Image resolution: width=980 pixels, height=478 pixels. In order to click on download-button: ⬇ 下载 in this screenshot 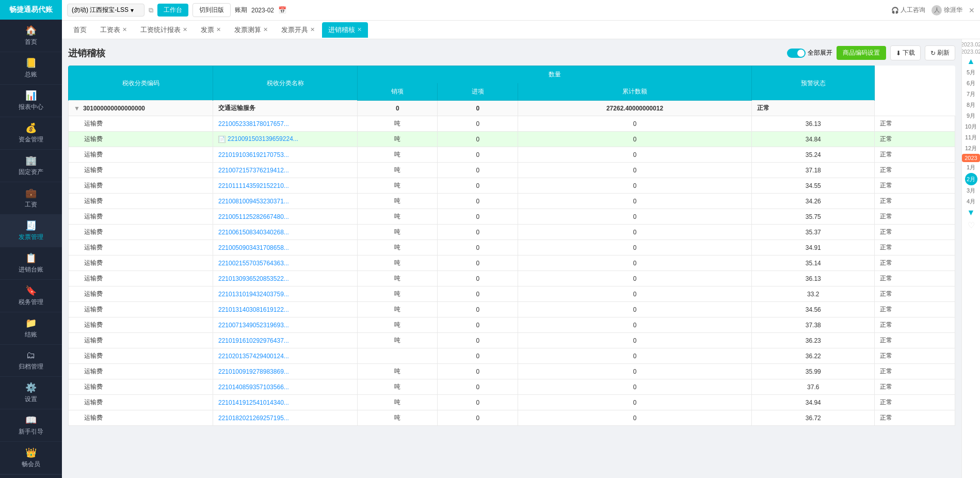, I will do `click(905, 53)`.